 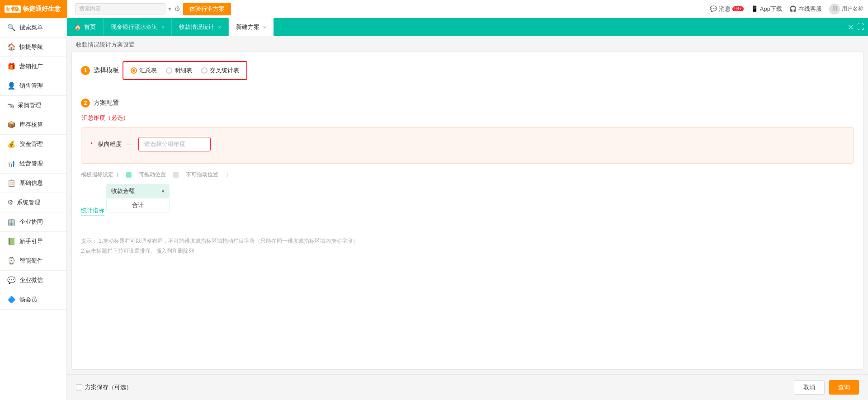 What do you see at coordinates (33, 28) in the screenshot?
I see `sidebar-item-search-menu: 🔍 搜索菜单` at bounding box center [33, 28].